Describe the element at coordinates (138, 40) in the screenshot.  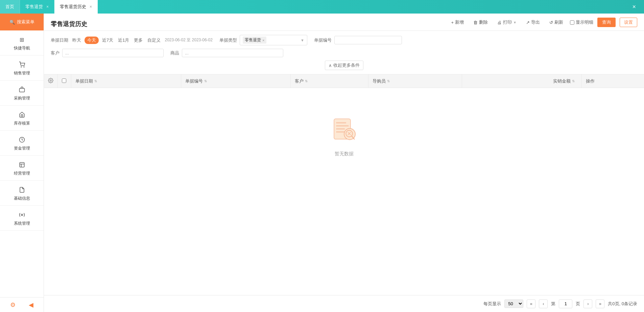
I see `shortcut-more: 更多` at that location.